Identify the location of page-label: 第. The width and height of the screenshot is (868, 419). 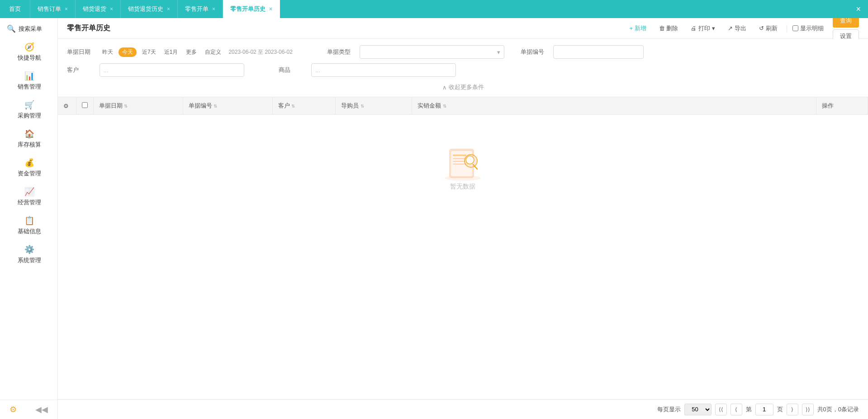
(749, 410).